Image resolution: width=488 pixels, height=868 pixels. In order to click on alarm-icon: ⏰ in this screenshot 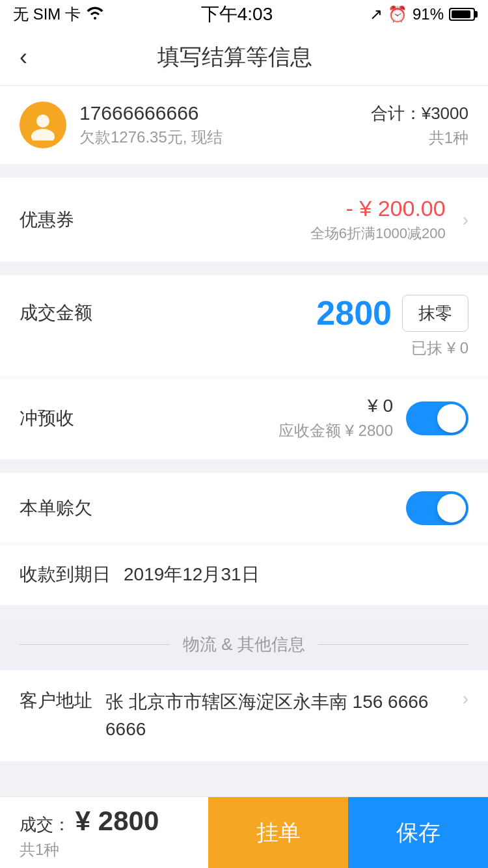, I will do `click(398, 14)`.